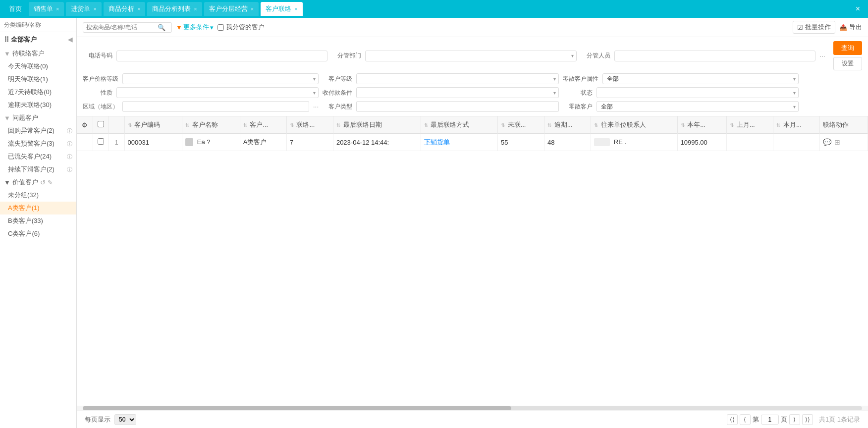 The width and height of the screenshot is (868, 428). I want to click on sidebar-collapse-icon: ◀, so click(70, 40).